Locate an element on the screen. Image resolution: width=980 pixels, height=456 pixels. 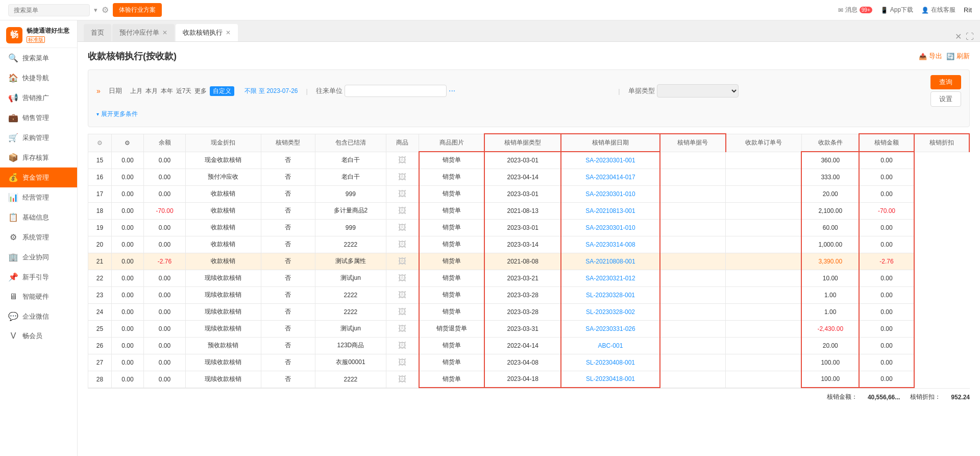
writeoff-no-link: SA-20230414-017 is located at coordinates (610, 177).